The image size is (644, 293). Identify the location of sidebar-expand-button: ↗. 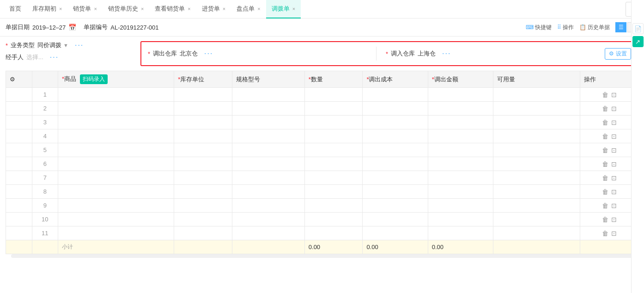
(638, 42).